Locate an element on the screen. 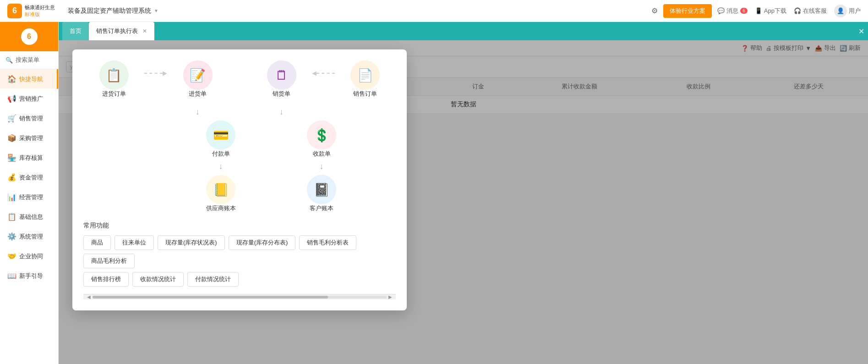  sales-icon: 🛒 is located at coordinates (11, 118).